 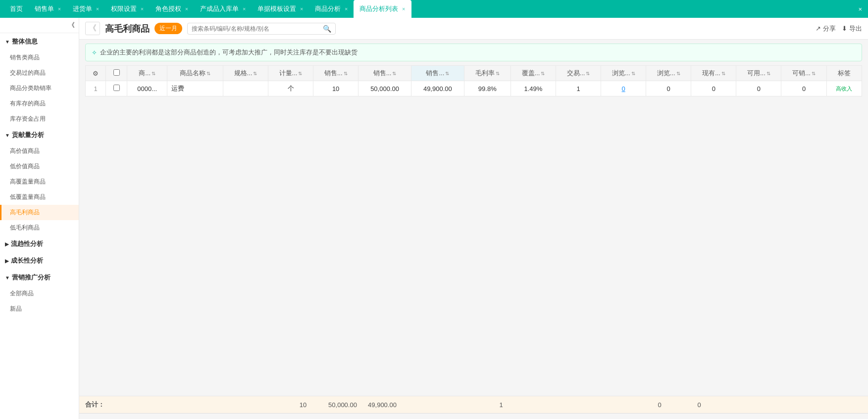 What do you see at coordinates (660, 405) in the screenshot?
I see `footer-cell-available: 0` at bounding box center [660, 405].